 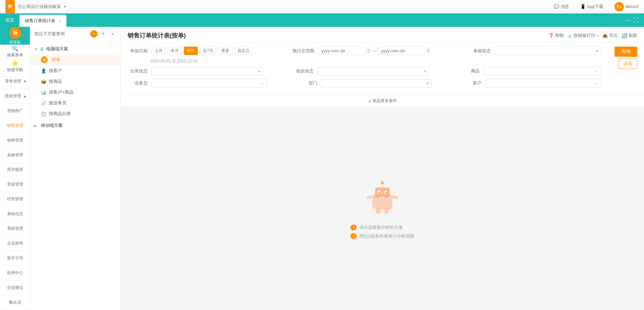 I want to click on payment-label: 收款状态, so click(x=304, y=71).